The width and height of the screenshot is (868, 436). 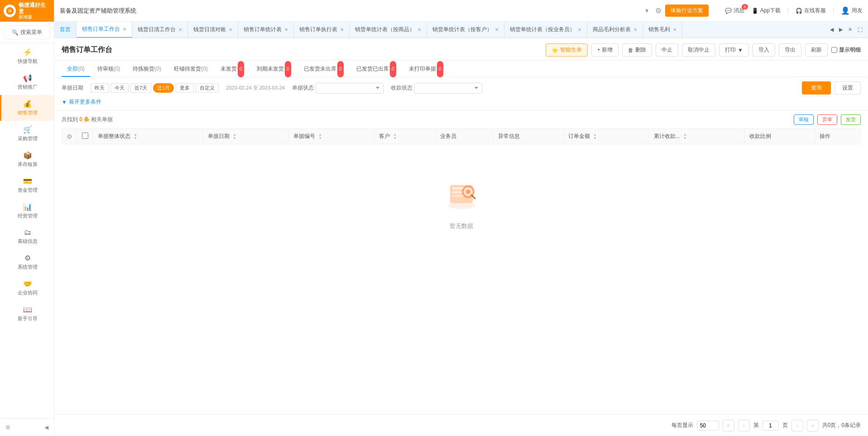 I want to click on tab-sales-stat-product: 销货单统计表（按商品）✕, so click(x=388, y=30).